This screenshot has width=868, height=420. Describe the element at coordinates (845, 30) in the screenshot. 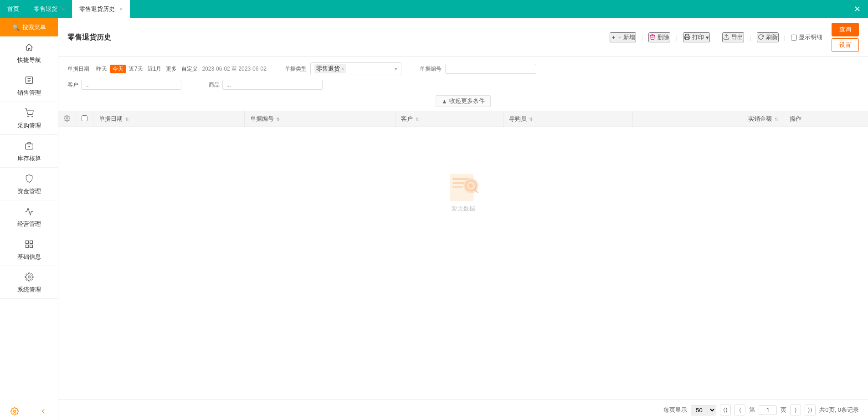

I see `query-button: 查询` at that location.